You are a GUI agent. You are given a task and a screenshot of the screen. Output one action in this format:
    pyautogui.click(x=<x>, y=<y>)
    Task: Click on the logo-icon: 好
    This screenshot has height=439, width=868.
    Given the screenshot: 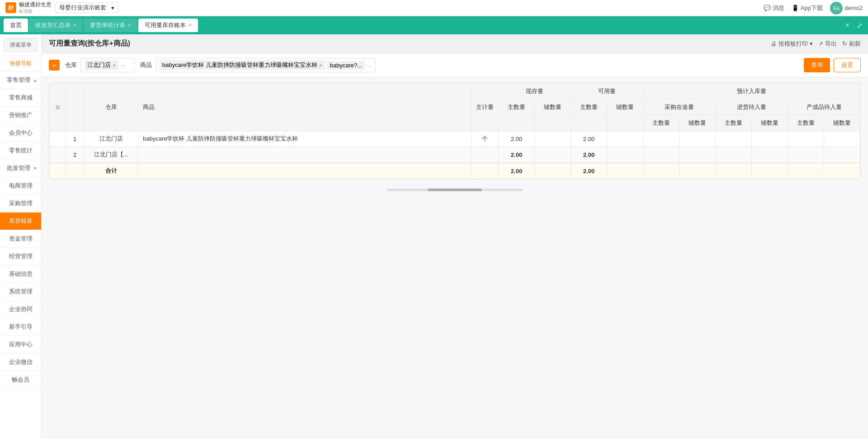 What is the action you would take?
    pyautogui.click(x=11, y=8)
    